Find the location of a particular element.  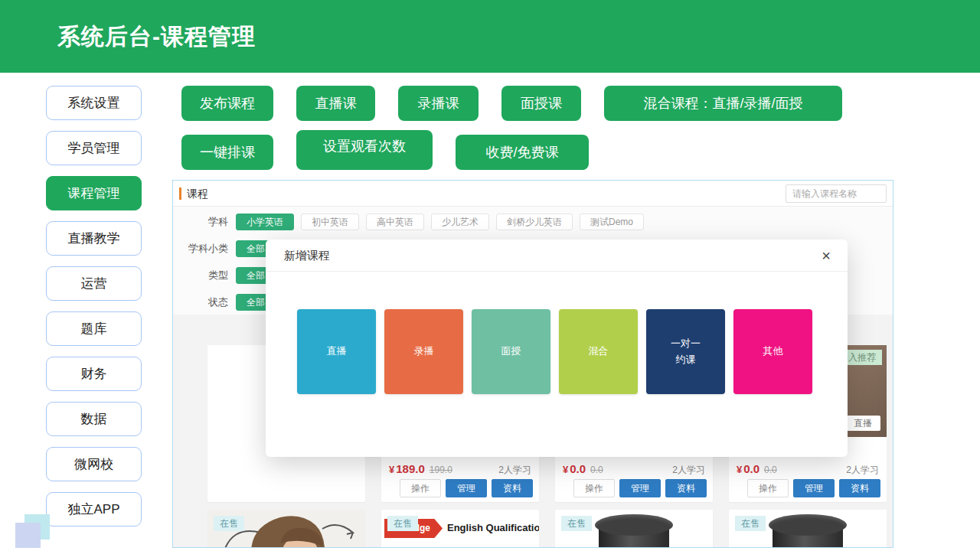

filter-option: 小学英语 is located at coordinates (265, 222).